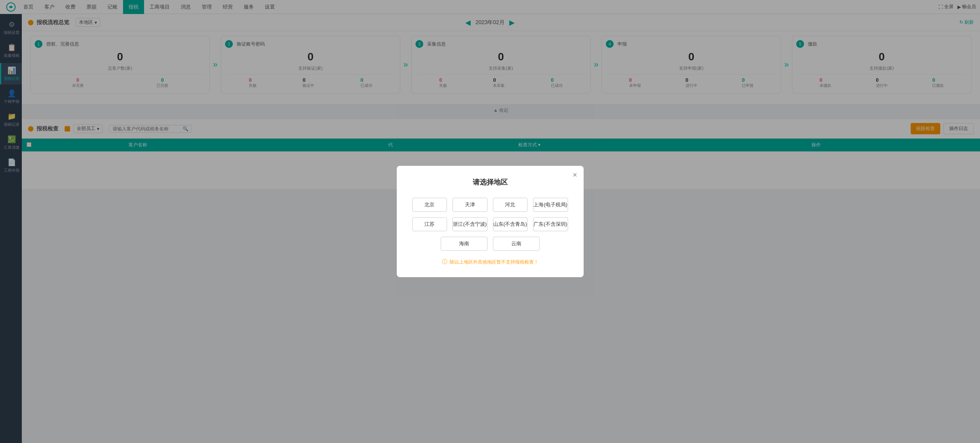 The width and height of the screenshot is (980, 443). What do you see at coordinates (470, 224) in the screenshot?
I see `region-btn-zhejiang: 浙江(不含宁波)` at bounding box center [470, 224].